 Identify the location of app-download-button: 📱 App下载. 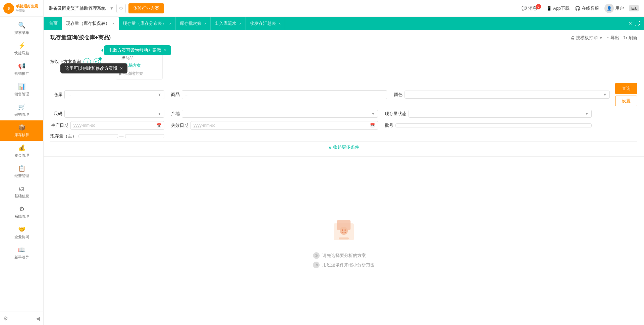
(558, 8).